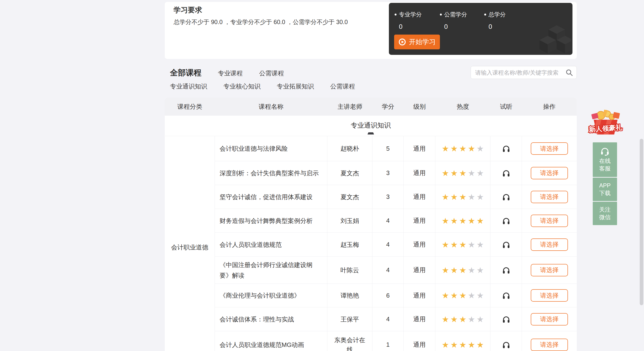 The image size is (644, 351). Describe the element at coordinates (518, 73) in the screenshot. I see `search-input` at that location.